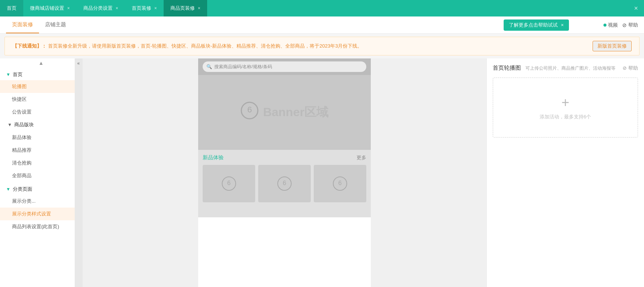 The width and height of the screenshot is (644, 287). Describe the element at coordinates (554, 68) in the screenshot. I see `right-panel-title-group: 首页轮播图 可上传公司照片、商品推广图片、活动海报等` at that location.